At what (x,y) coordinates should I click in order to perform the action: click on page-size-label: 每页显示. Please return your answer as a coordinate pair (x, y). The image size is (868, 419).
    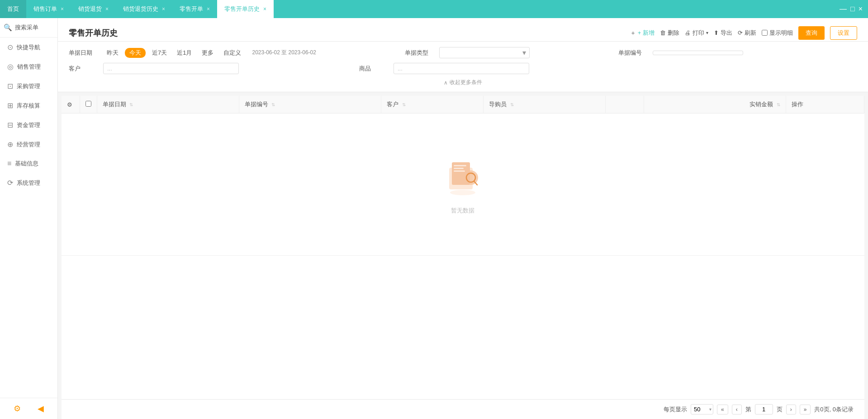
    Looking at the image, I should click on (675, 410).